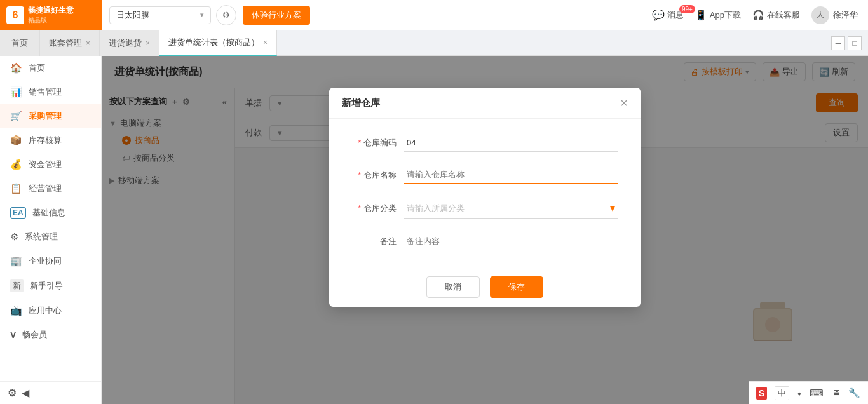 This screenshot has height=404, width=868. I want to click on app-download-label: App下载, so click(726, 15).